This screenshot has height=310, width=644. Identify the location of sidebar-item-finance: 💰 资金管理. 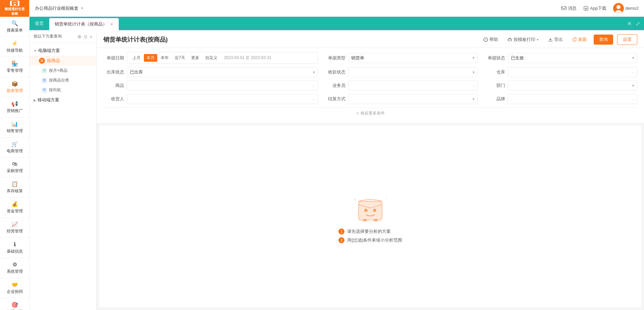
(15, 208).